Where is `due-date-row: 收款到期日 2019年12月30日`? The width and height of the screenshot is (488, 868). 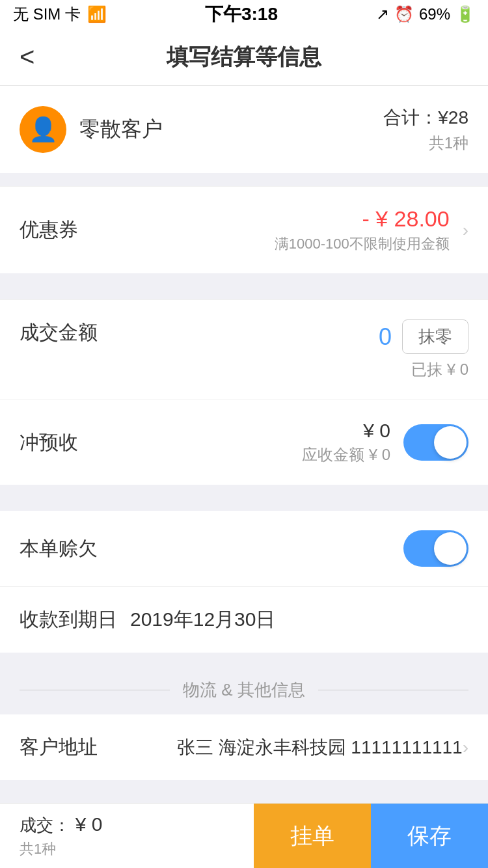
due-date-row: 收款到期日 2019年12月30日 is located at coordinates (244, 619).